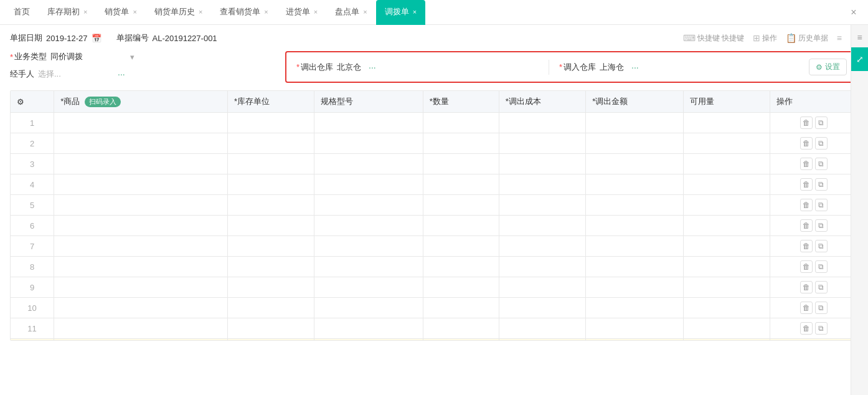 The height and width of the screenshot is (395, 868). Describe the element at coordinates (806, 143) in the screenshot. I see `delete-row-2: 🗑` at that location.